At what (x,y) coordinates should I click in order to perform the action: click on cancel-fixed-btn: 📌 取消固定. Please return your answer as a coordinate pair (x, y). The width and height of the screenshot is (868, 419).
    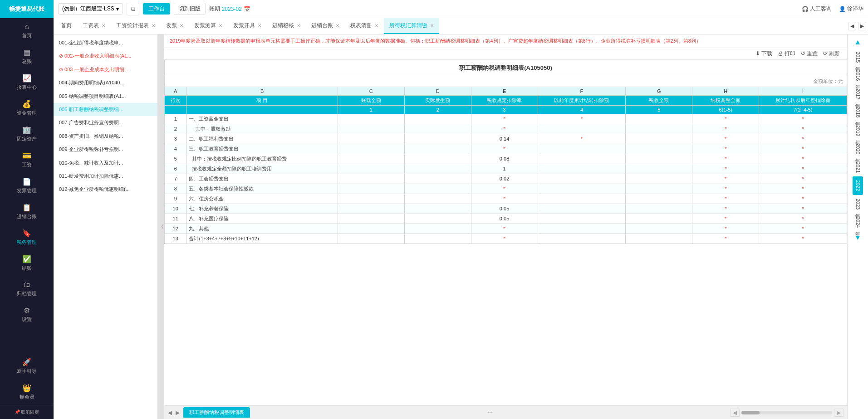
    Looking at the image, I should click on (27, 412).